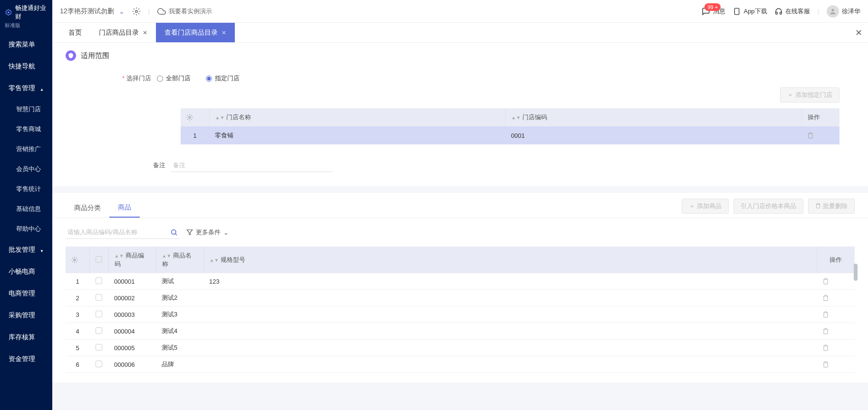  I want to click on brand-logo: 畅捷通好业财, so click(26, 11).